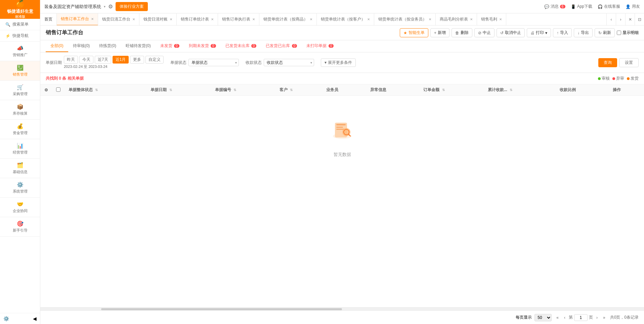  I want to click on export-button: ↓ 导出, so click(583, 33).